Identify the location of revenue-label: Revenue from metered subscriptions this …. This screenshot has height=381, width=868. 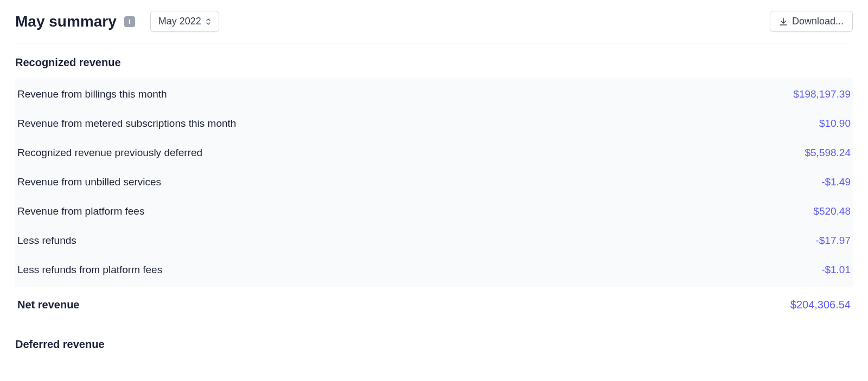
(127, 124).